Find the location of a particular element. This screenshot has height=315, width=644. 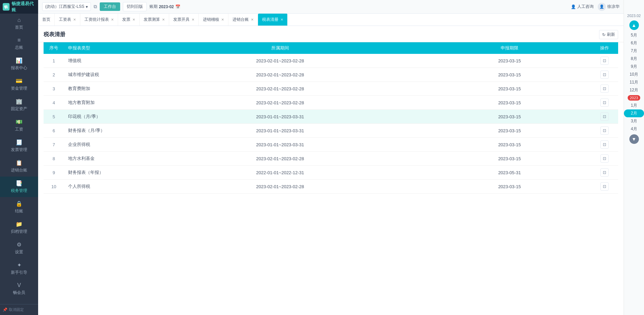

refresh-label: 刷新 is located at coordinates (611, 35).